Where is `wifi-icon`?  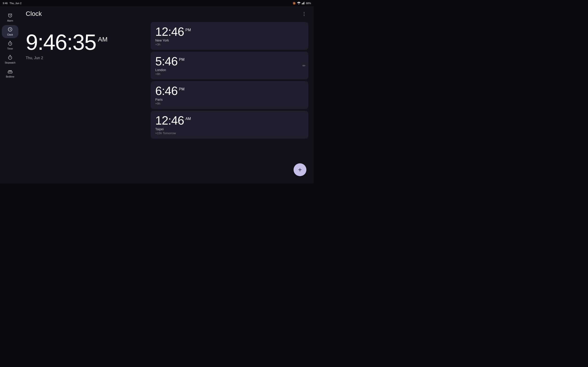 wifi-icon is located at coordinates (299, 3).